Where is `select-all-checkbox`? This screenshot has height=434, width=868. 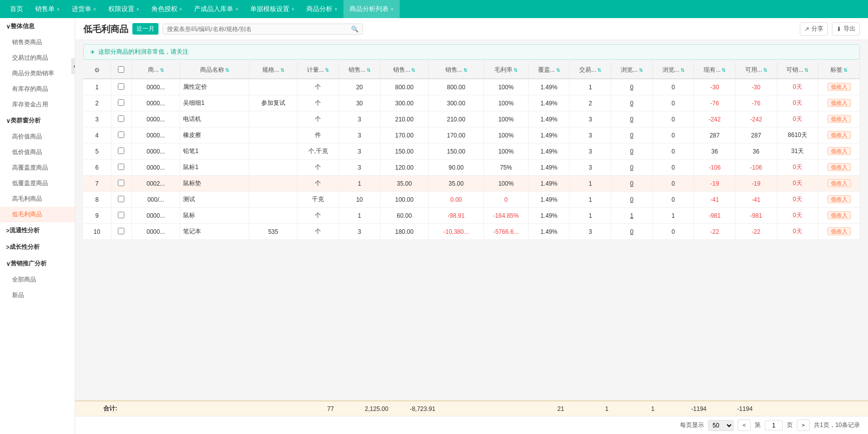
select-all-checkbox is located at coordinates (121, 69).